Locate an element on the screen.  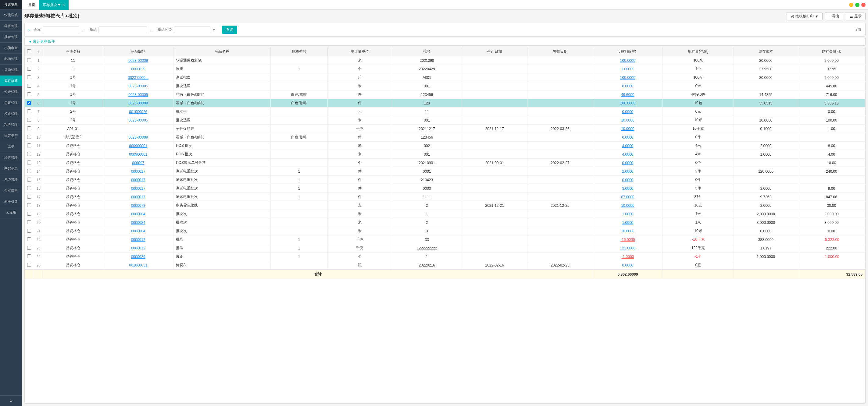
sidebar-item-payroll: 工资 is located at coordinates (11, 147).